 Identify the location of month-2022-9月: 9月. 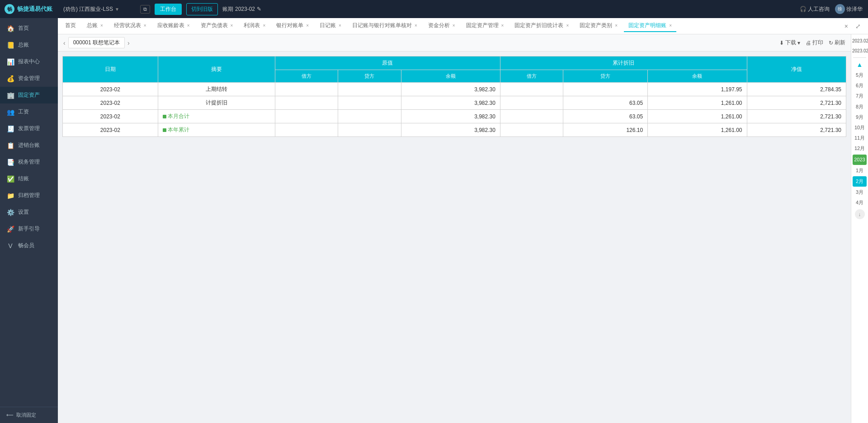
(860, 118).